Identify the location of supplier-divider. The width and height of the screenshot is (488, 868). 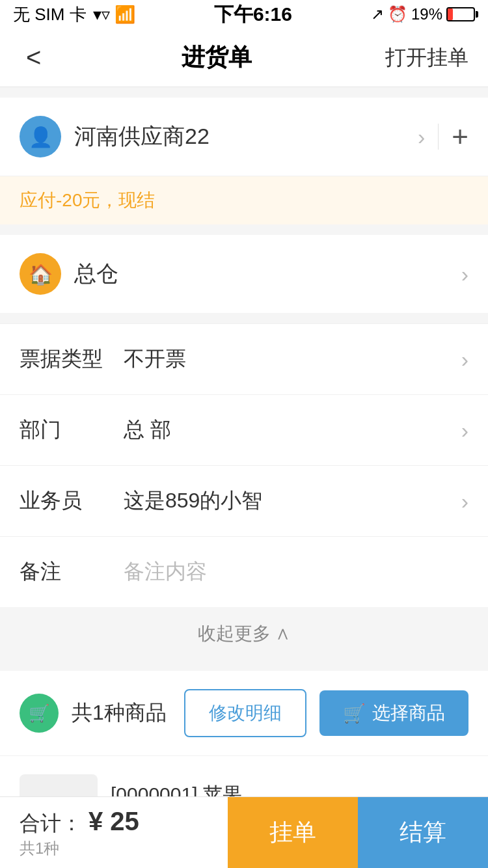
(439, 137).